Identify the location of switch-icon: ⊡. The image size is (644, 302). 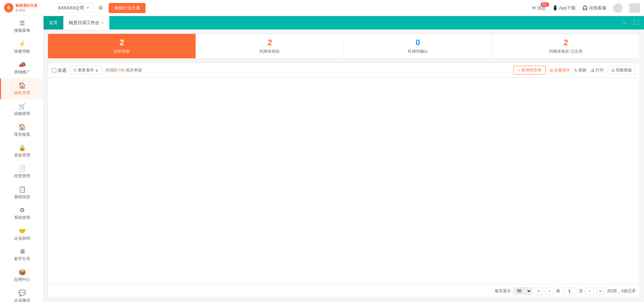
(613, 70).